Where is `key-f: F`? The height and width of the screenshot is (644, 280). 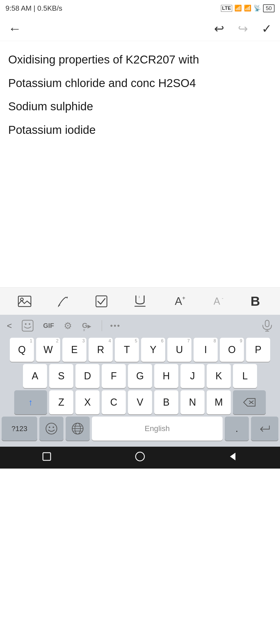 key-f: F is located at coordinates (114, 376).